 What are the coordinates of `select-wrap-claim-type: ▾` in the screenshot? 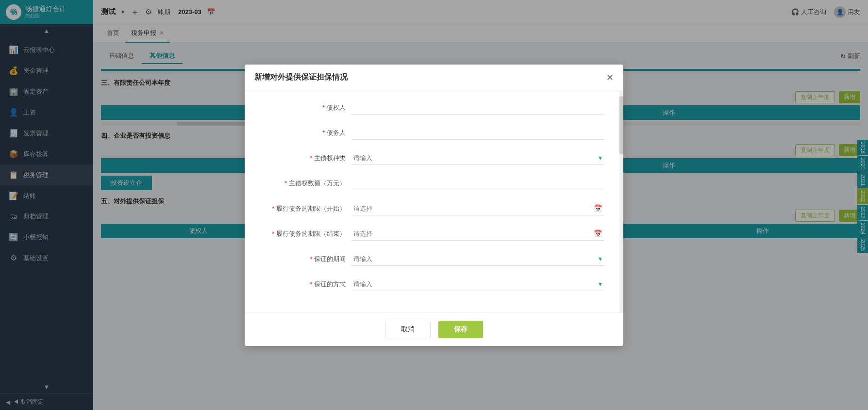 It's located at (478, 158).